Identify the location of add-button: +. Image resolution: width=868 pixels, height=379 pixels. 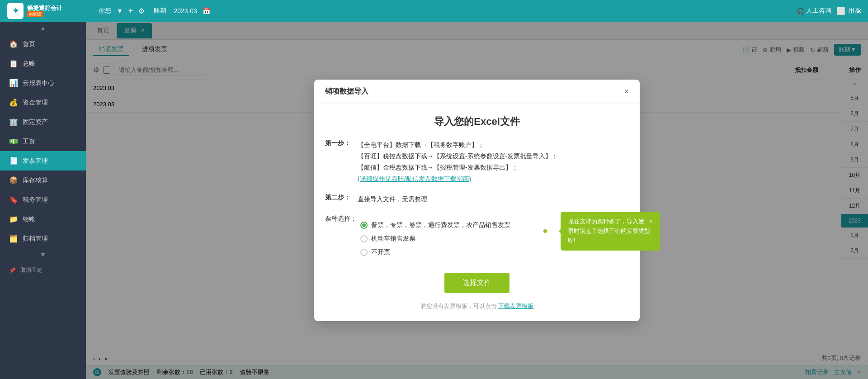
(131, 11).